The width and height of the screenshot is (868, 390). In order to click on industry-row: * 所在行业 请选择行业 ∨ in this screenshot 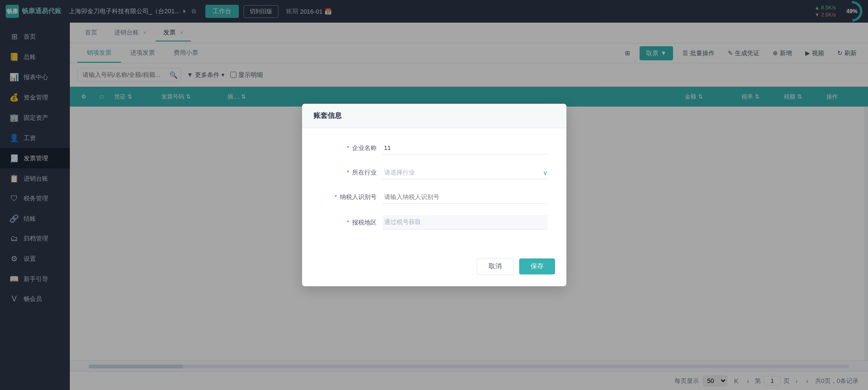, I will do `click(434, 173)`.